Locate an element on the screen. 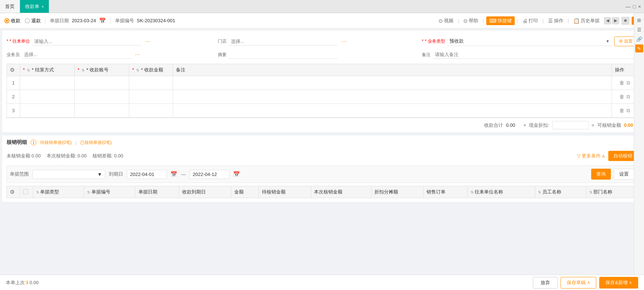  salesperson-input is located at coordinates (76, 55).